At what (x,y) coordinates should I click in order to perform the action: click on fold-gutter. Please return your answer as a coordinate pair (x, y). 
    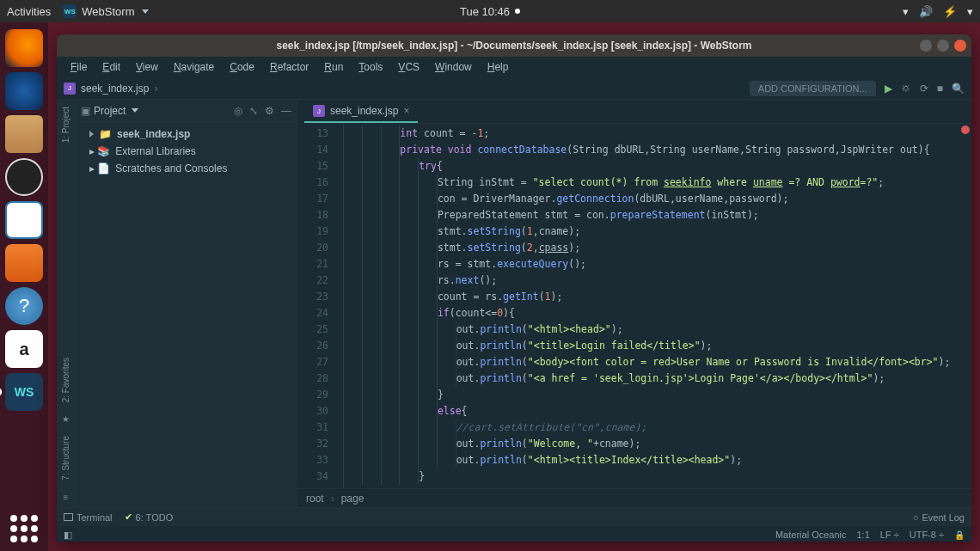
    Looking at the image, I should click on (340, 306).